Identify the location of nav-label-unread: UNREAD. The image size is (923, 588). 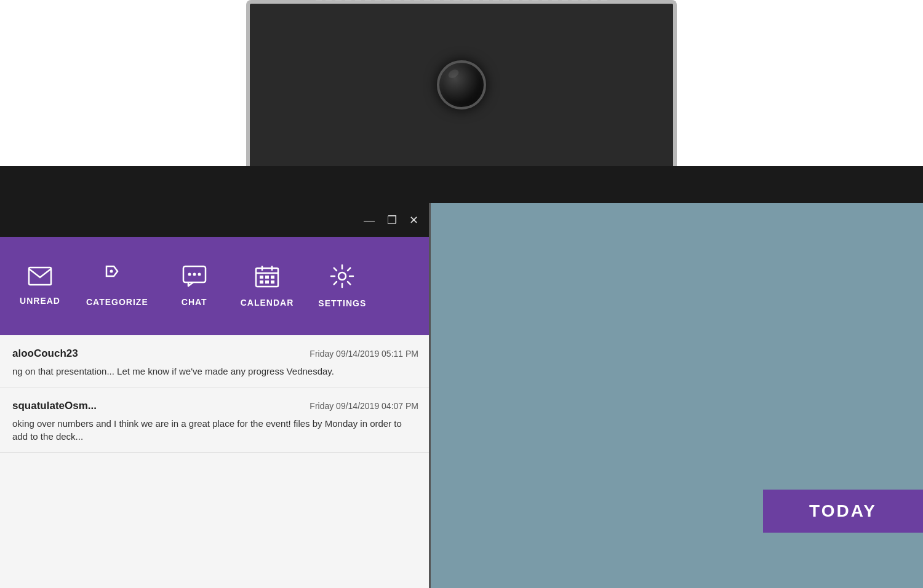
(40, 301).